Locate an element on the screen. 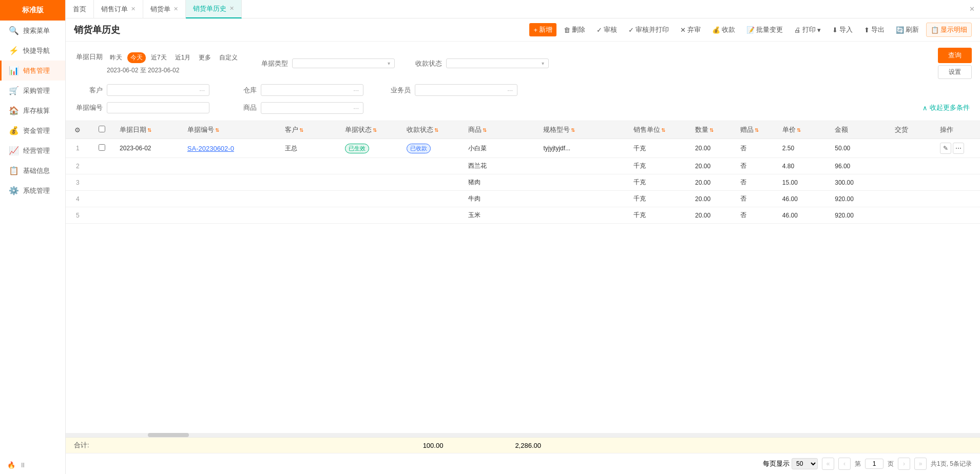  settings-col-header: ⚙ is located at coordinates (78, 130).